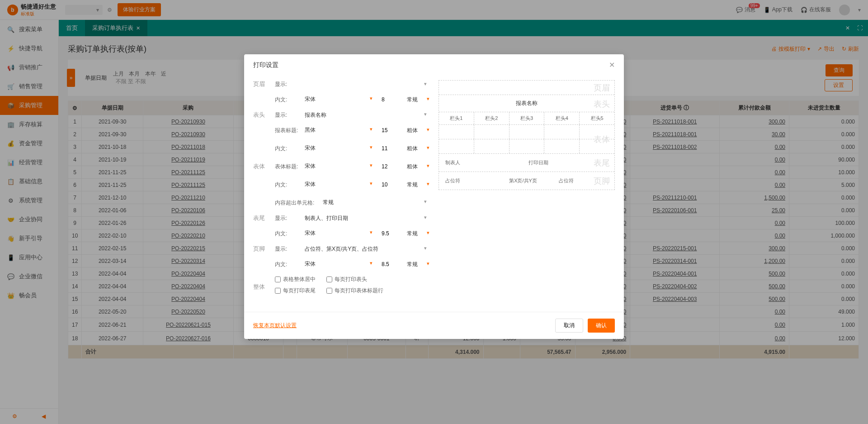 This screenshot has width=868, height=424. Describe the element at coordinates (391, 264) in the screenshot. I see `footer-size-input` at that location.